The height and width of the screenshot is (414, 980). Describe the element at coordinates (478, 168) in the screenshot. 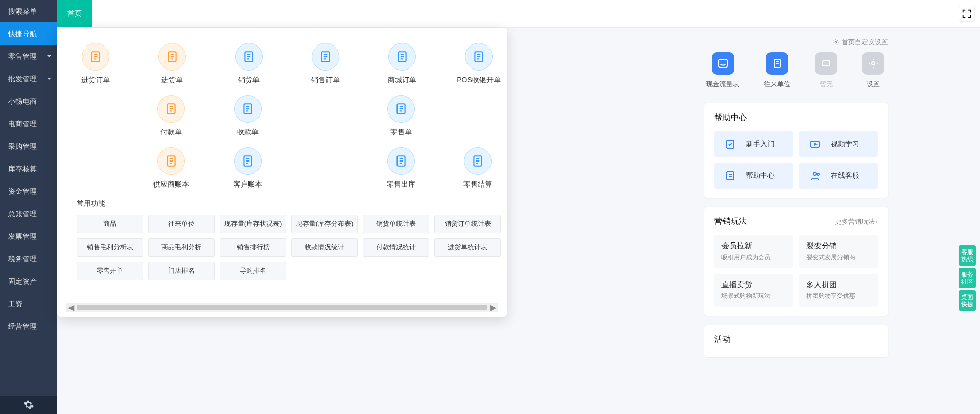

I see `flow-node: 零售结算` at that location.